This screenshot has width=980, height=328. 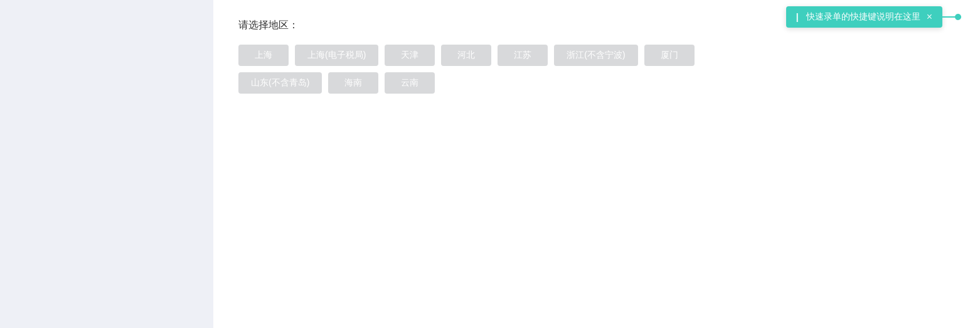 I want to click on region-button-tianjin: 天津, so click(x=410, y=55).